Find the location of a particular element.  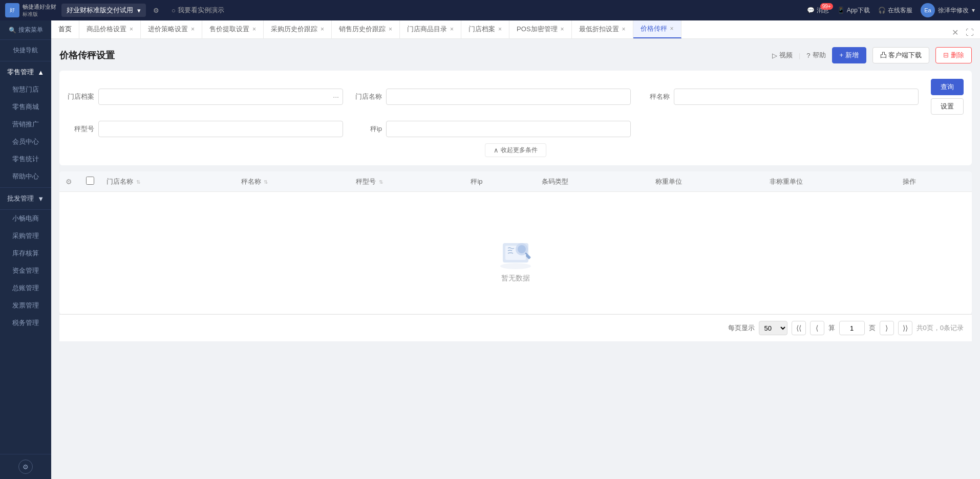

store-archive-input is located at coordinates (221, 97).